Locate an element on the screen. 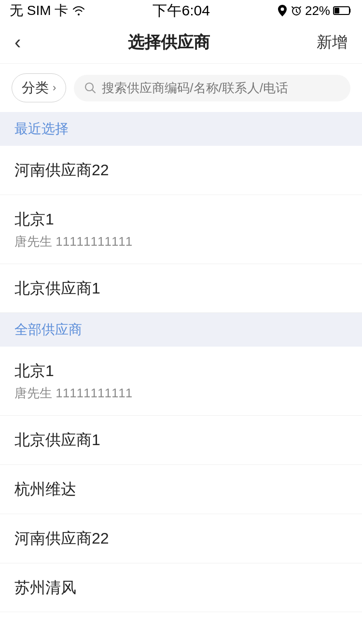 This screenshot has width=362, height=644. battery-percent: 22% is located at coordinates (318, 11).